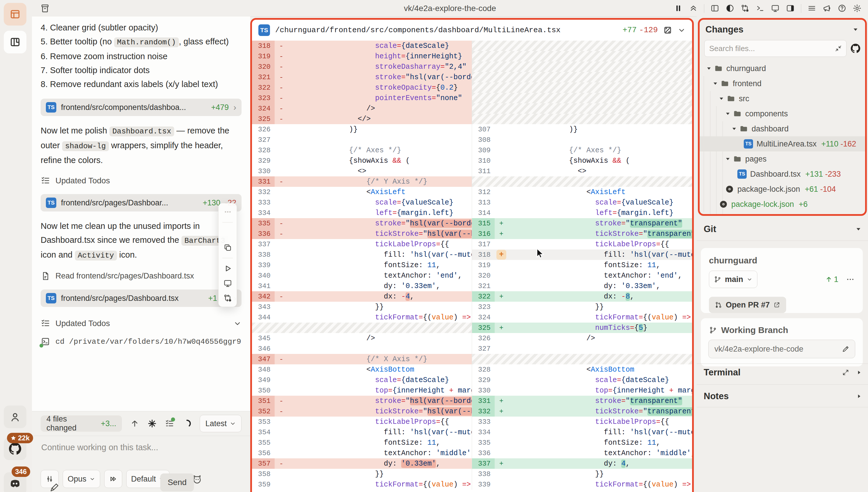 The image size is (868, 492). What do you see at coordinates (748, 305) in the screenshot?
I see `open-pr-button: Open PR #7` at bounding box center [748, 305].